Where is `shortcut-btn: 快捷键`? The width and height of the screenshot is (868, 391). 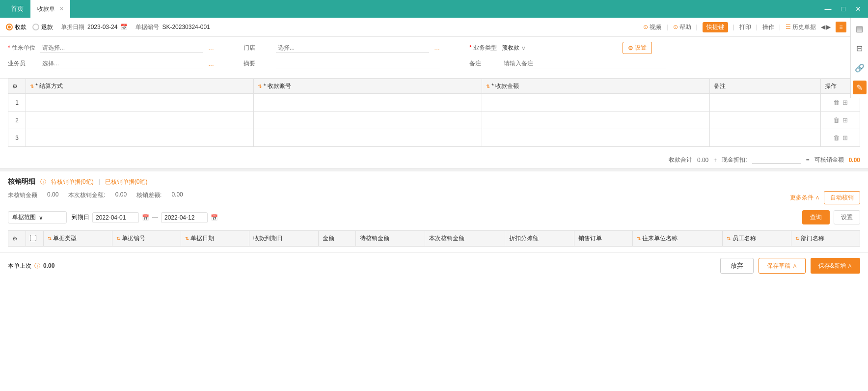
shortcut-btn: 快捷键 is located at coordinates (715, 28).